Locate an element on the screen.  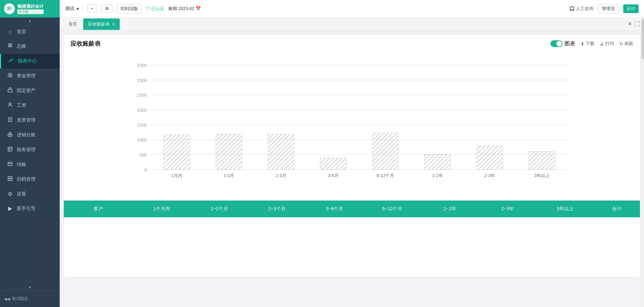
print-btn: 🖨 打印 is located at coordinates (607, 44).